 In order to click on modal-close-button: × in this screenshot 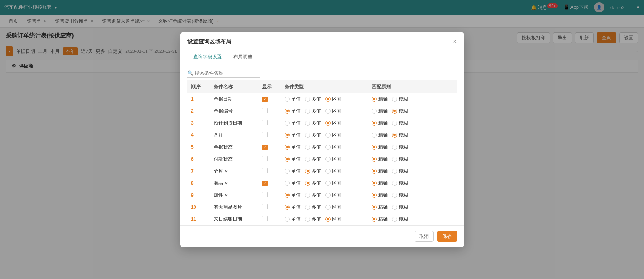, I will do `click(455, 42)`.